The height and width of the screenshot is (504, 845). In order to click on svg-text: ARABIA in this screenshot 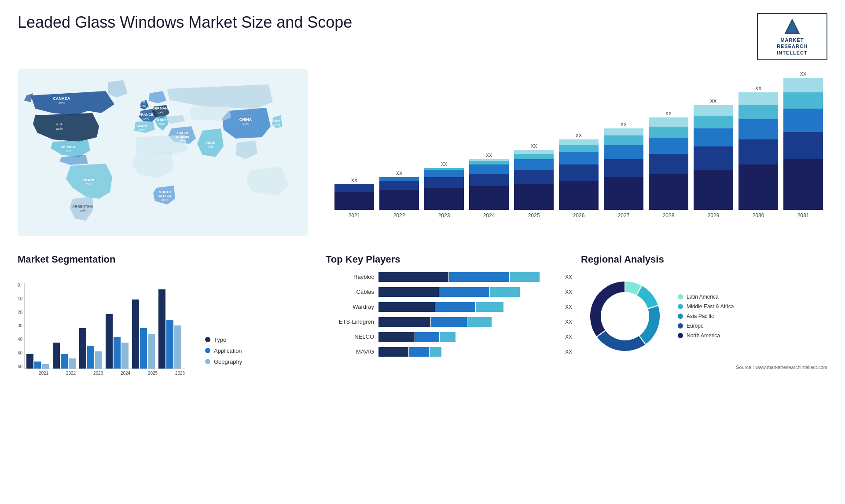, I will do `click(182, 137)`.